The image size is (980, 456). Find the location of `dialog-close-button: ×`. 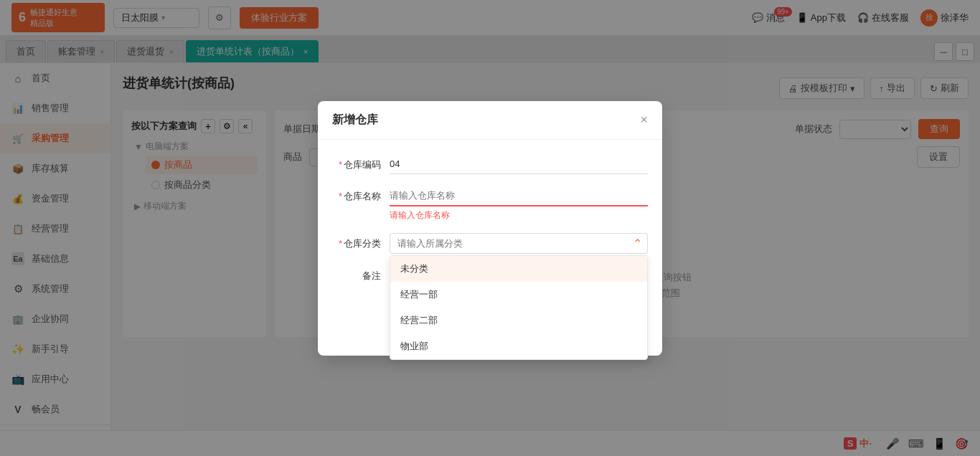

dialog-close-button: × is located at coordinates (644, 120).